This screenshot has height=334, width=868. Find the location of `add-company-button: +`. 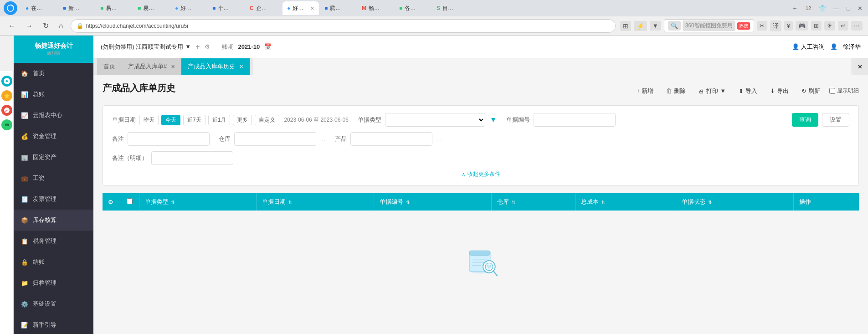

add-company-button: + is located at coordinates (198, 47).